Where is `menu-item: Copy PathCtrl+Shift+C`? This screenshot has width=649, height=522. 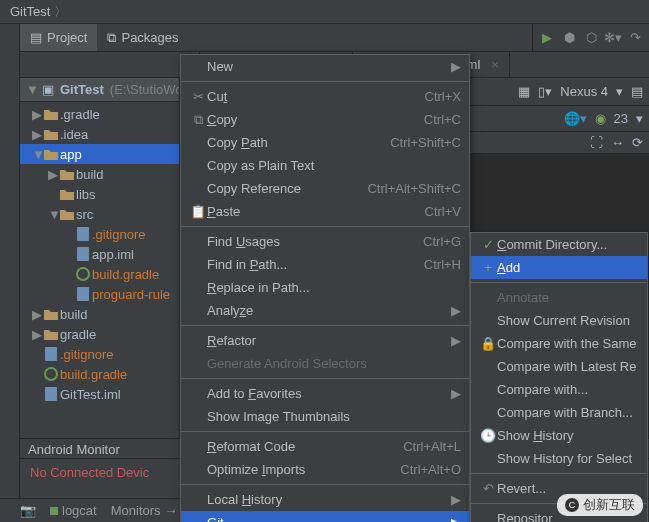
menu-item: Copy PathCtrl+Shift+C is located at coordinates (325, 142).